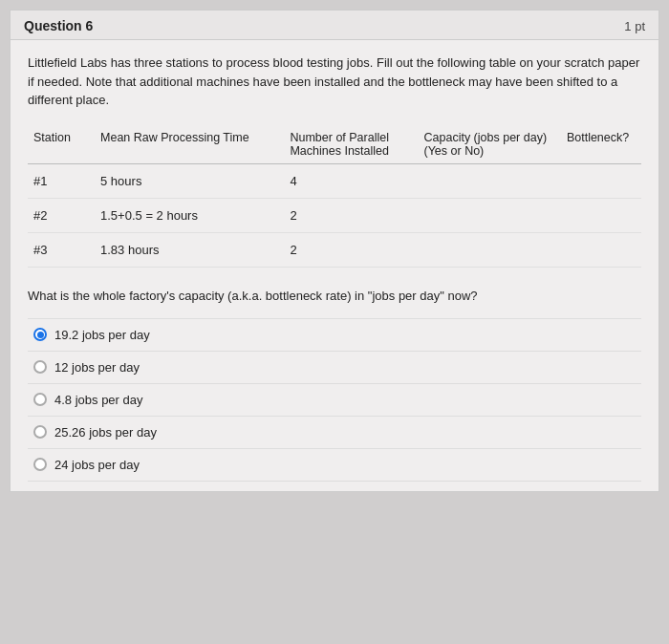 This screenshot has height=644, width=669. Describe the element at coordinates (334, 82) in the screenshot. I see `question-description: Littlefield Labs has three stations to p…` at that location.